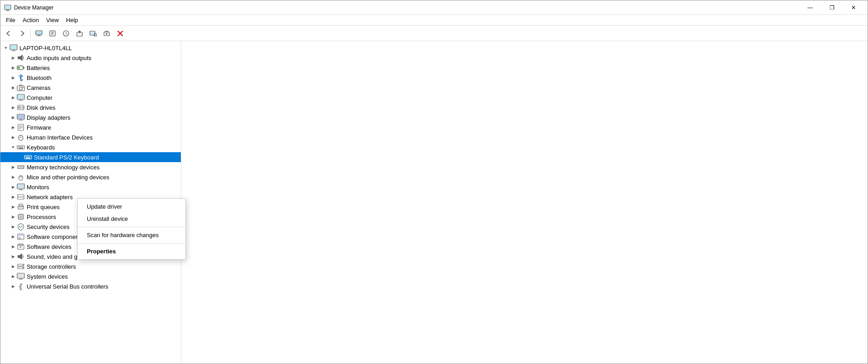 The image size is (868, 364). Describe the element at coordinates (132, 207) in the screenshot. I see `context-menu-update-driver: Update driver` at that location.